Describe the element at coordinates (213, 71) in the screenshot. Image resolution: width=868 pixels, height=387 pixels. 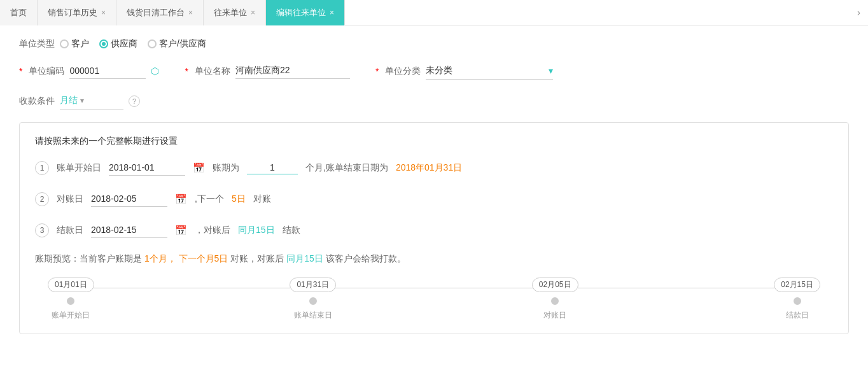
I see `unit-name-label: 单位名称` at that location.